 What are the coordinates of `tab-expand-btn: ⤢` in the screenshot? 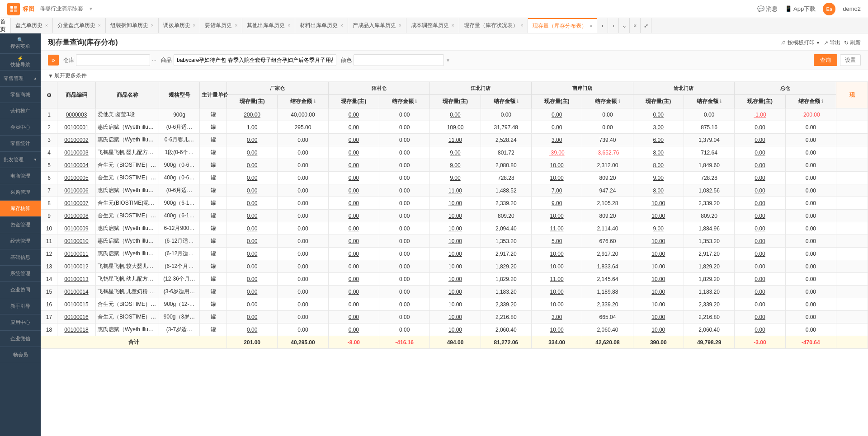 It's located at (646, 26).